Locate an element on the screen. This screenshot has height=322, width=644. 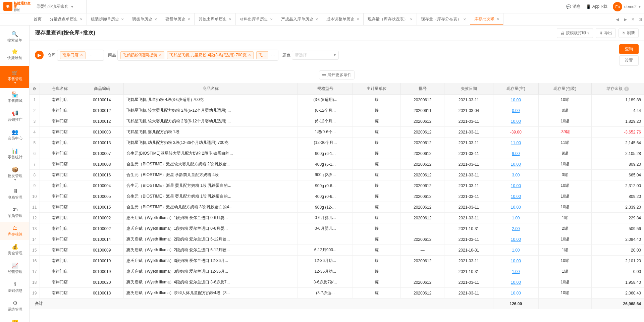
close-chenben: ✕ is located at coordinates (358, 19).